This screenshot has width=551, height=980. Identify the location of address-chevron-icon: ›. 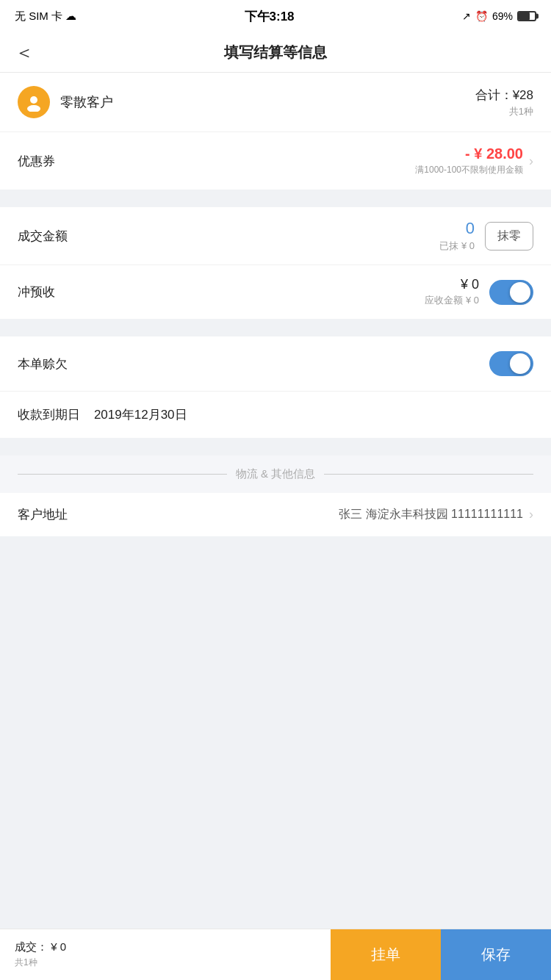
(531, 514).